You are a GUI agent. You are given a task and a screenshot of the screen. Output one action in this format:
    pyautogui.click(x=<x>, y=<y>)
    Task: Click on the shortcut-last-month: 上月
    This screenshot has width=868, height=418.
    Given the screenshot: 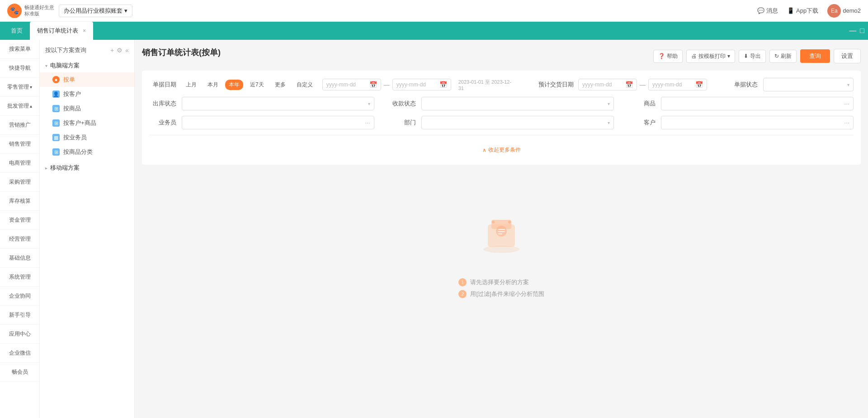 What is the action you would take?
    pyautogui.click(x=191, y=85)
    